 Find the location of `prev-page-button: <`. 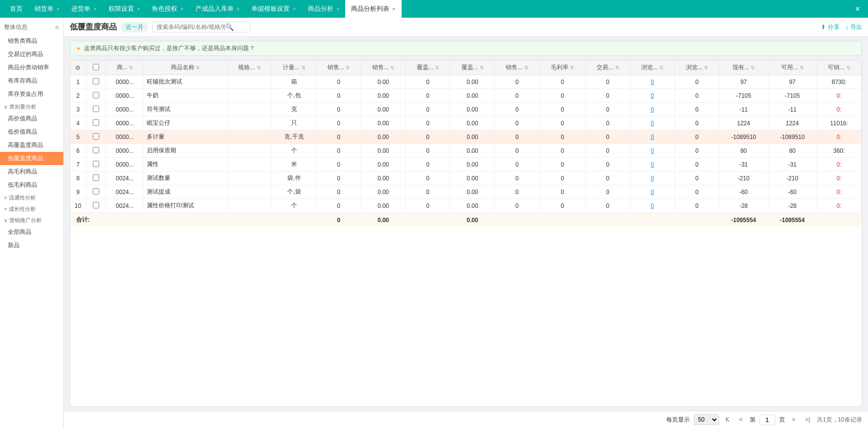

prev-page-button: < is located at coordinates (741, 420).